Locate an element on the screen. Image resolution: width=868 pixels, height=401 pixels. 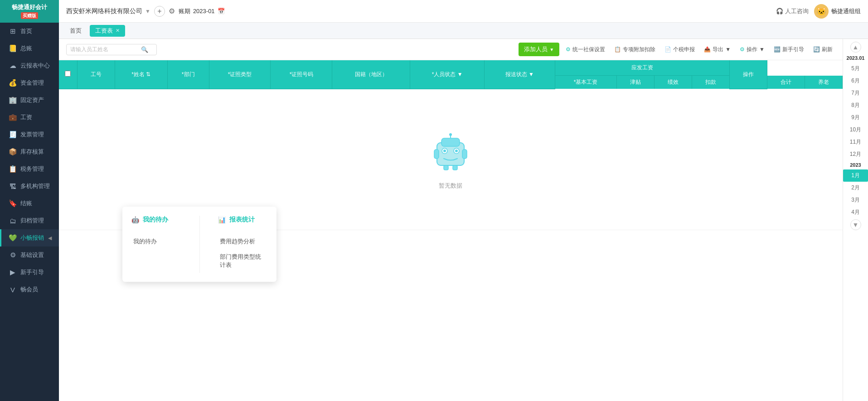
username-label: 畅捷通组组 is located at coordinates (846, 11).